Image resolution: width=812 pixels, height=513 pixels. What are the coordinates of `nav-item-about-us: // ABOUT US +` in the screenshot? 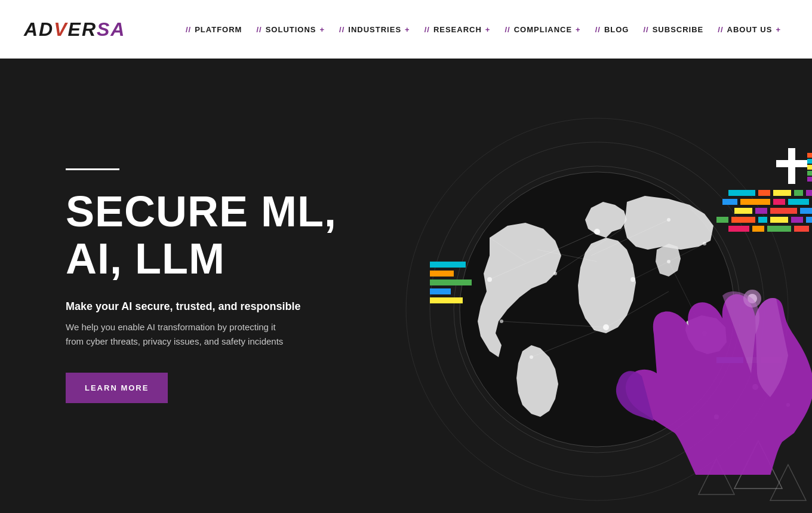 It's located at (749, 30).